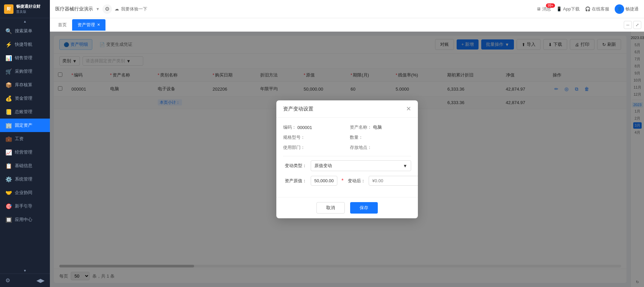  Describe the element at coordinates (9, 31) in the screenshot. I see `search-icon: 🔍` at that location.